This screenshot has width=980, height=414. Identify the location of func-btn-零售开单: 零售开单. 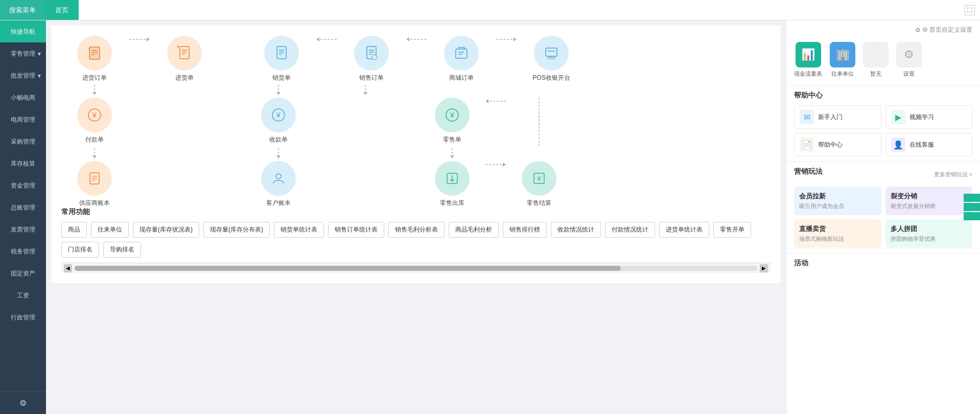
(732, 230).